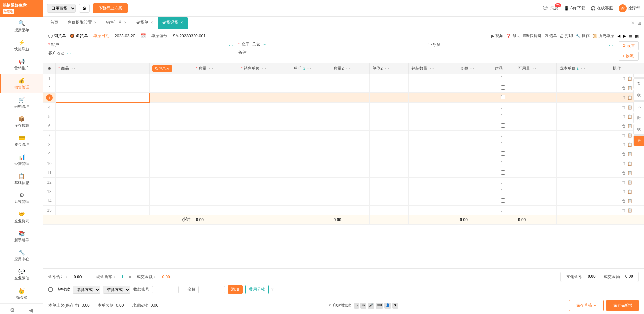 The image size is (644, 314). I want to click on grid-view-icon: ▦, so click(637, 36).